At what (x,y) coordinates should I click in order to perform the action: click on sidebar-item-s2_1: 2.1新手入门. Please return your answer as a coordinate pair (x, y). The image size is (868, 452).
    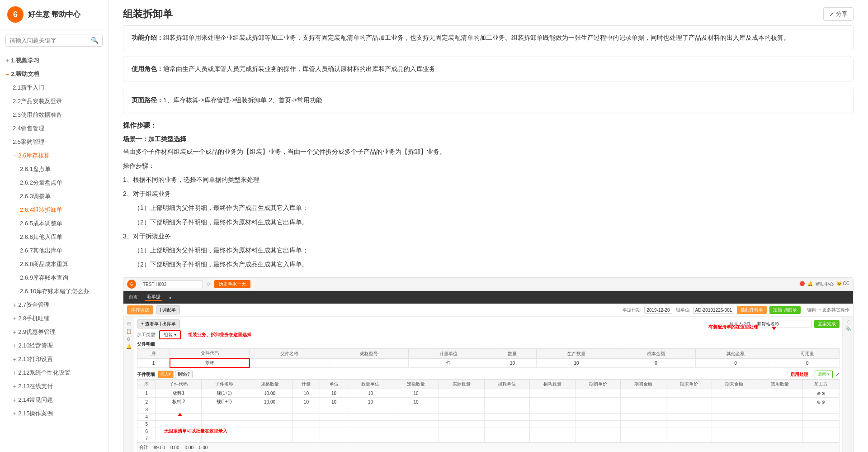
    Looking at the image, I should click on (54, 88).